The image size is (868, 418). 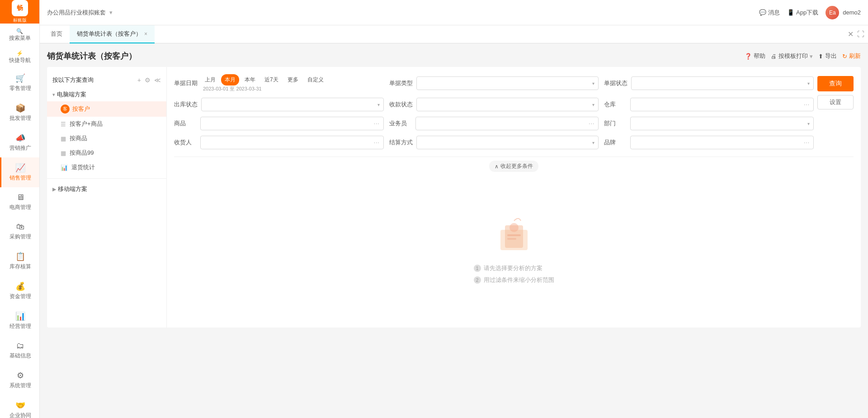 What do you see at coordinates (292, 142) in the screenshot?
I see `recipient-select: ···` at bounding box center [292, 142].